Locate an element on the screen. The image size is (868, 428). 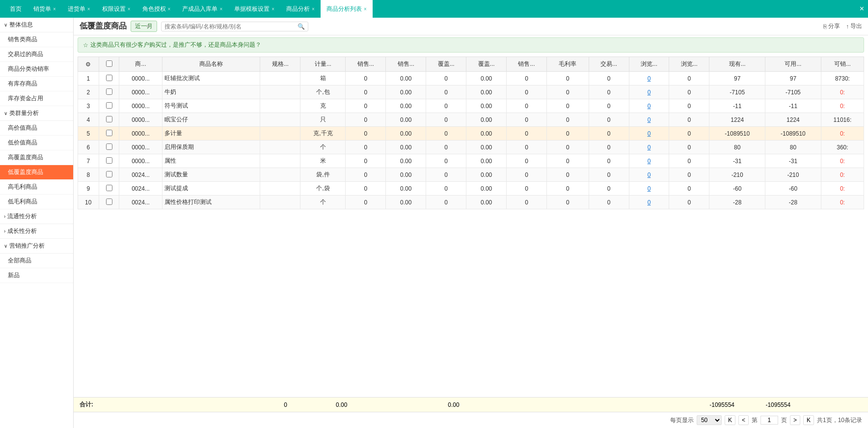
last-page-button: K is located at coordinates (809, 420).